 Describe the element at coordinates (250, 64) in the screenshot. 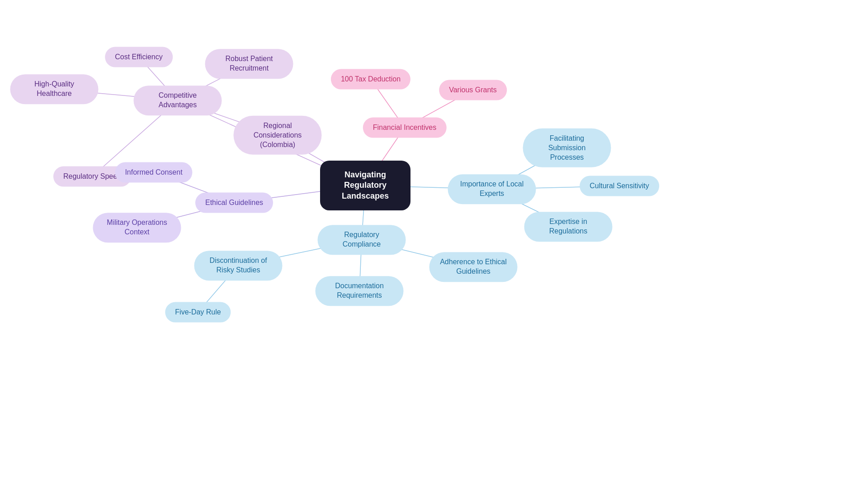

I see `node-robust_patient: Robust Patient Recruitment` at that location.